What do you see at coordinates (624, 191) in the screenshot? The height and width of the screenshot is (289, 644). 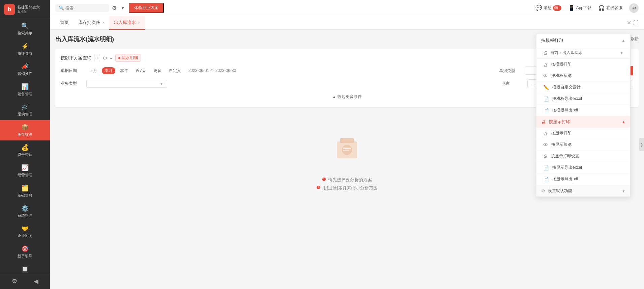 I see `footer-chevron: ▼` at bounding box center [624, 191].